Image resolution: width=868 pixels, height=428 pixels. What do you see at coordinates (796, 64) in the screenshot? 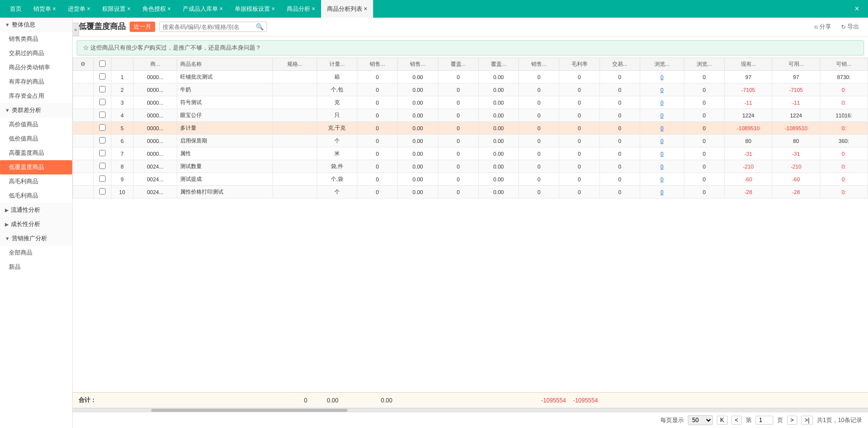
I see `th-avail2: 可用...` at bounding box center [796, 64].